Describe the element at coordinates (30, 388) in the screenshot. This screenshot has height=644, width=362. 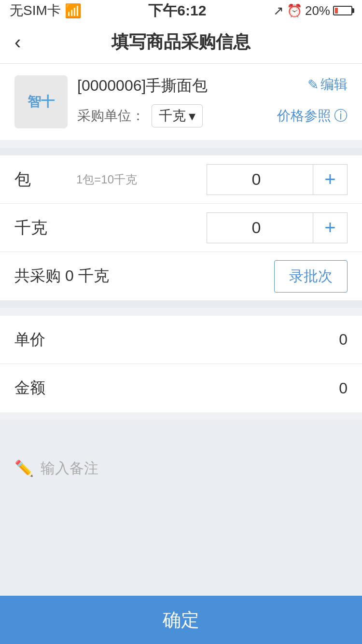
I see `amount-label: 金额` at that location.